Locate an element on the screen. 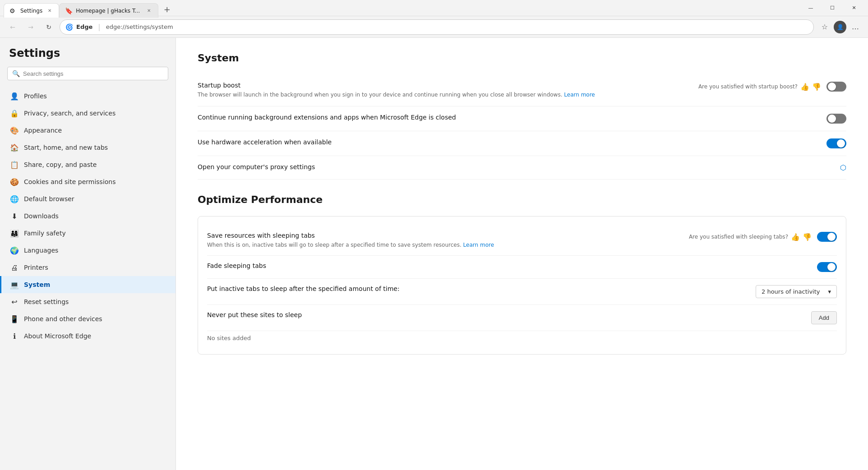 The height and width of the screenshot is (470, 868). privacy-icon: 🔒 is located at coordinates (14, 113).